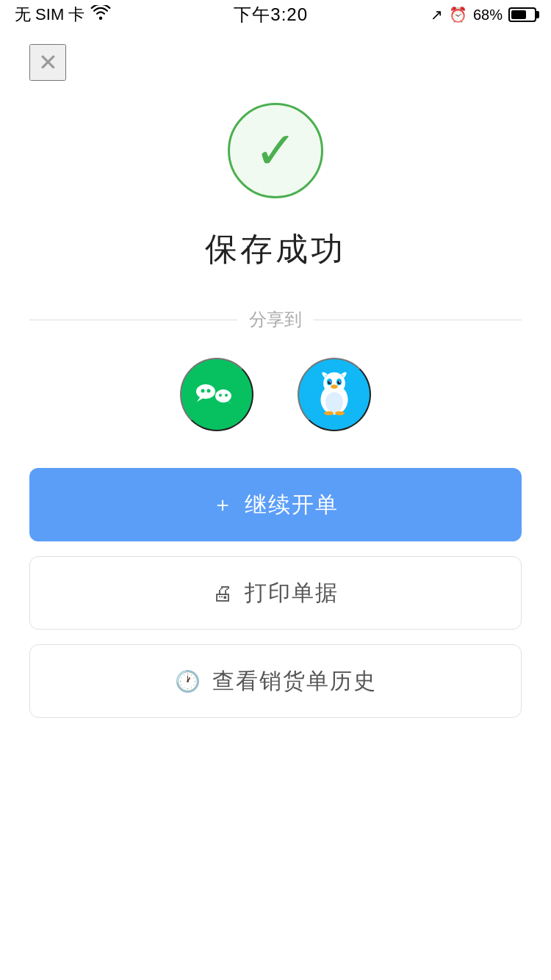  I want to click on alarm-icon: ⏰, so click(458, 15).